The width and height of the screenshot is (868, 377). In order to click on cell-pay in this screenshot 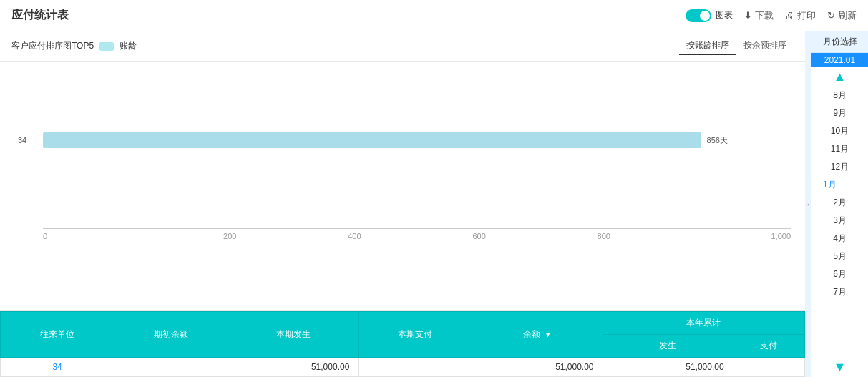, I will do `click(415, 368)`.